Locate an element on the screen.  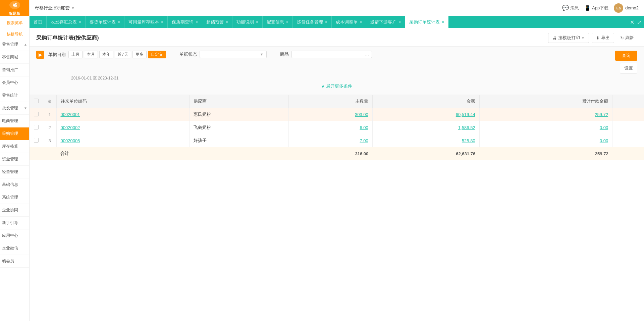
tab-config: 配置信息 × is located at coordinates (278, 22).